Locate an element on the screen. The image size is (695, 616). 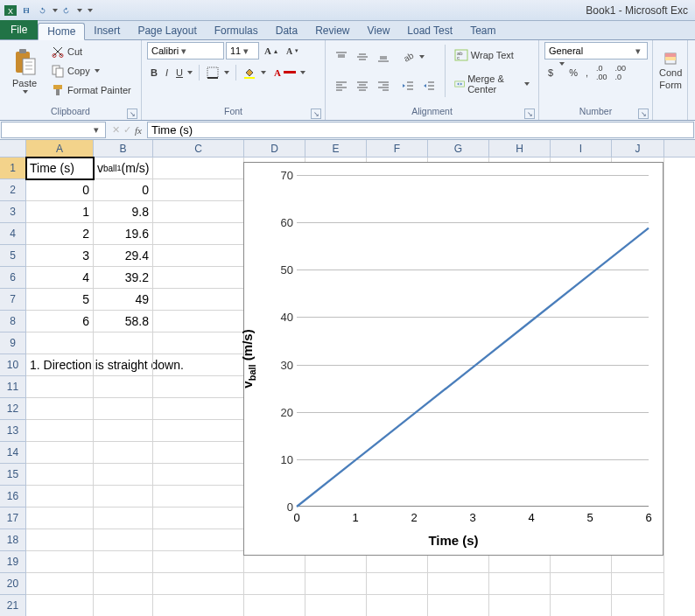
currency-button: $ is located at coordinates (551, 73).